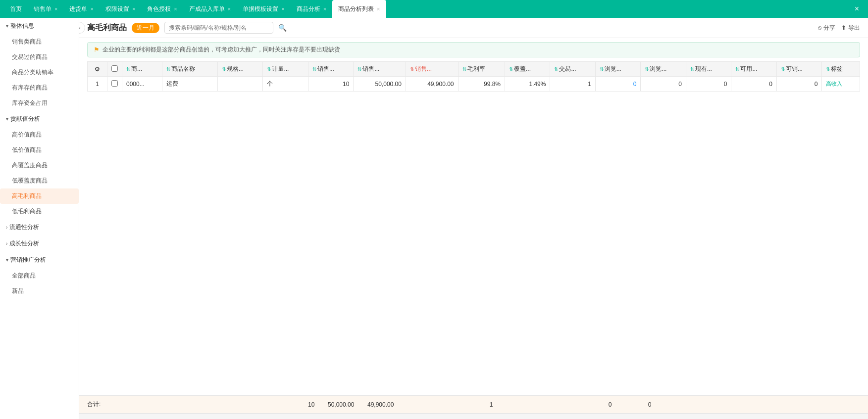 This screenshot has width=868, height=419. I want to click on sidebar-item-high-margin: 高毛利商品, so click(40, 196).